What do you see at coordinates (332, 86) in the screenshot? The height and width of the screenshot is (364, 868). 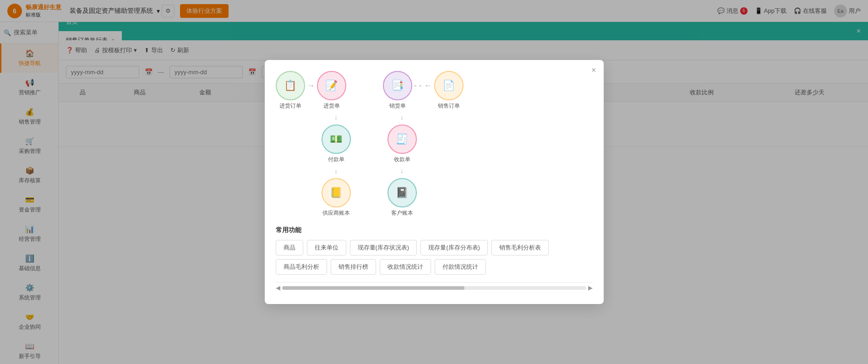 I see `purchase-bill-icon: 📝` at bounding box center [332, 86].